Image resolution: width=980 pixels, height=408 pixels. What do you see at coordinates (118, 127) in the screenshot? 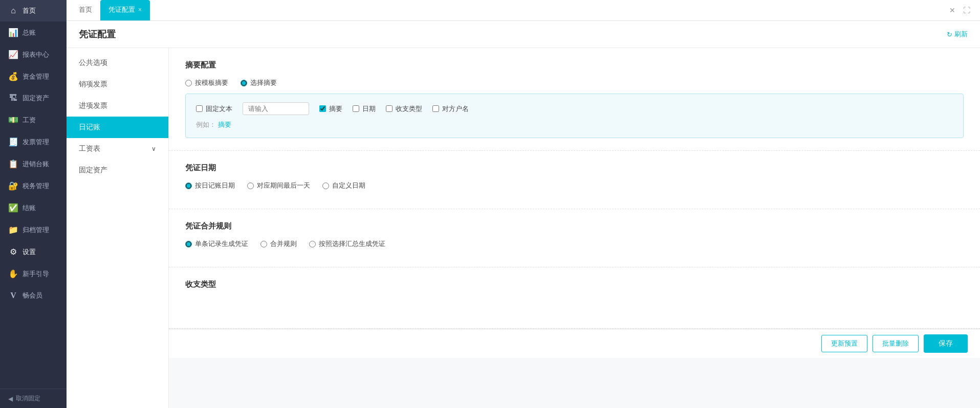
I see `nav-item-journal: 日记账` at bounding box center [118, 127].